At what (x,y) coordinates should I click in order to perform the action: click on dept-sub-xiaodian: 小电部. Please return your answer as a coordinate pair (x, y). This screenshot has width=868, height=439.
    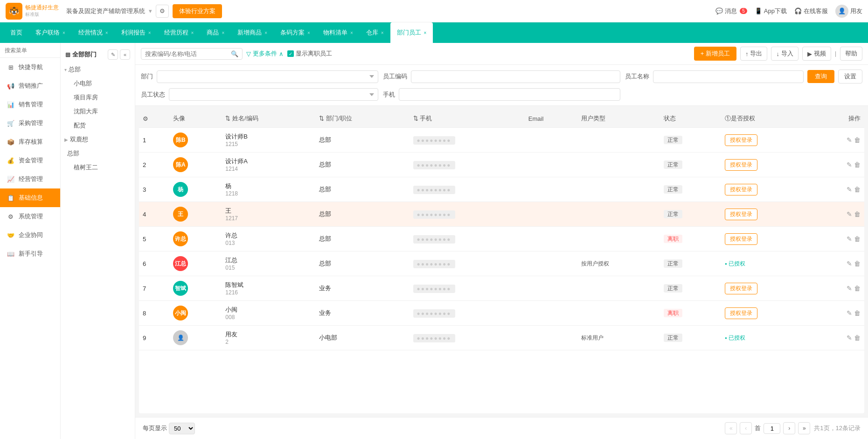
    Looking at the image, I should click on (98, 84).